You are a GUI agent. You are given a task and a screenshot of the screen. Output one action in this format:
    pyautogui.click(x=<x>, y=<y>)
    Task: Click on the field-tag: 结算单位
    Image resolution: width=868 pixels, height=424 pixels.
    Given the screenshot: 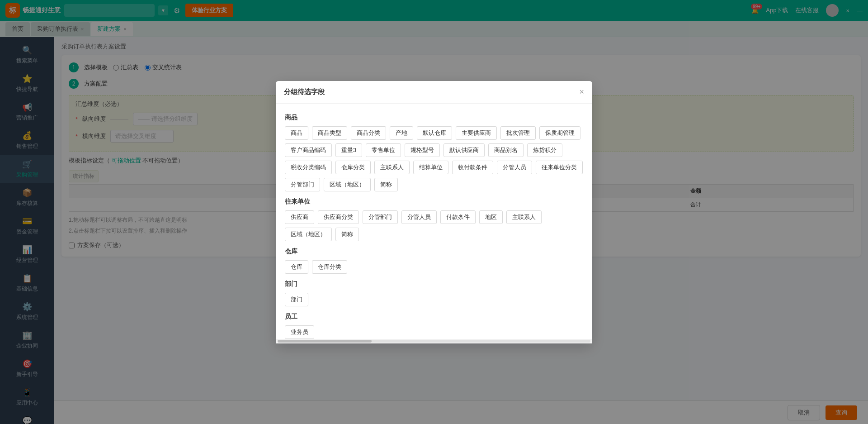 What is the action you would take?
    pyautogui.click(x=431, y=167)
    